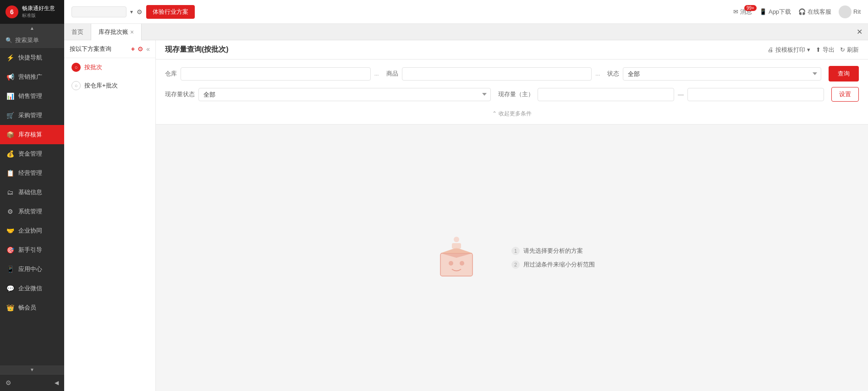  I want to click on sidebar-bottom: ⚙ ◀, so click(32, 383).